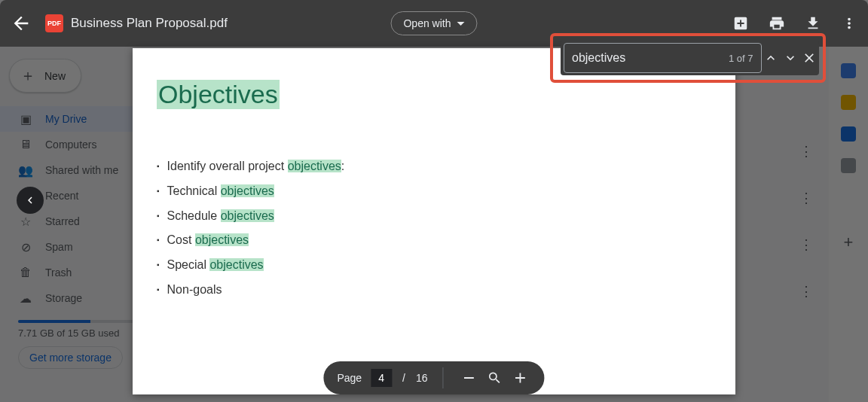 The image size is (868, 402). I want to click on viewer-topbar: PDF Business Plan Proposal.pdf Open with, so click(434, 23).